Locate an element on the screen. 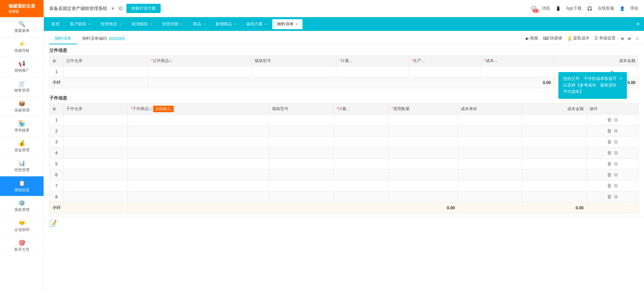 Image resolution: width=644 pixels, height=292 pixels. child-row-3-spec is located at coordinates (301, 142).